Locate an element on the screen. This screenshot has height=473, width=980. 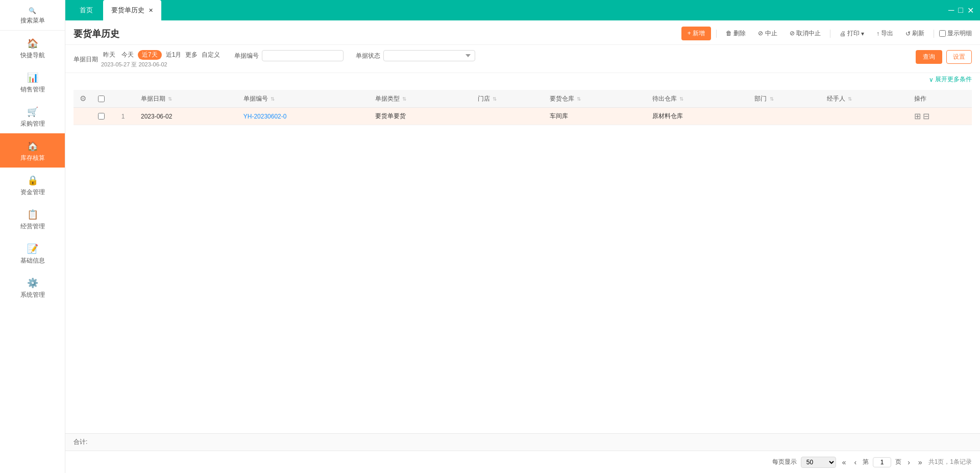
row-action: ⊞ ⊟ is located at coordinates (940, 116).